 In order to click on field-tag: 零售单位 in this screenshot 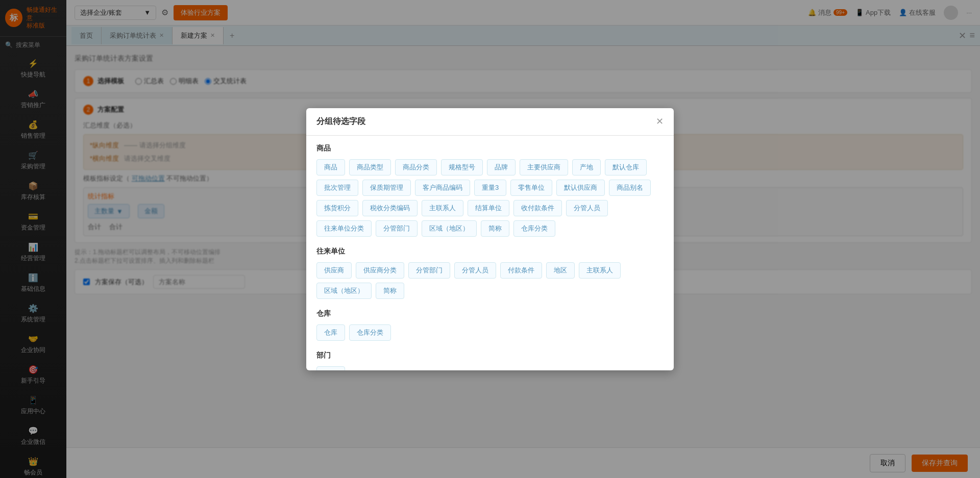, I will do `click(531, 188)`.